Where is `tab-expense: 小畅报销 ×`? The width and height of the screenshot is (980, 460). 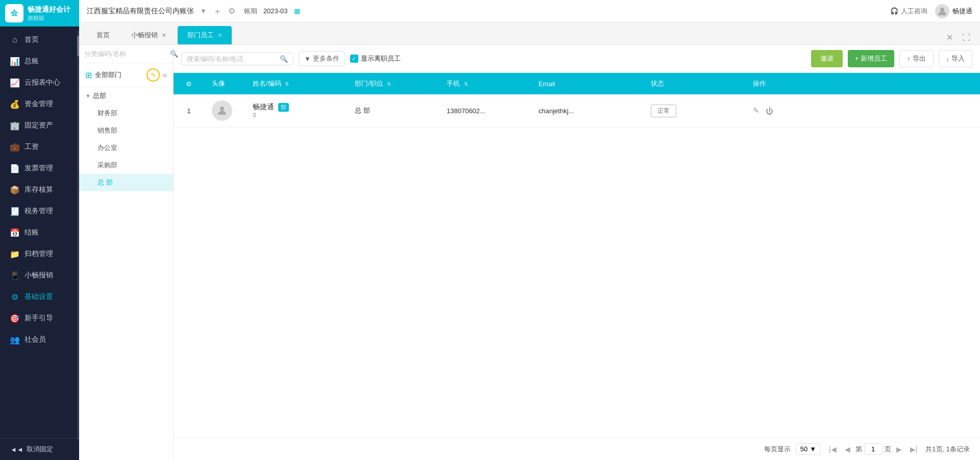
tab-expense: 小畅报销 × is located at coordinates (149, 35).